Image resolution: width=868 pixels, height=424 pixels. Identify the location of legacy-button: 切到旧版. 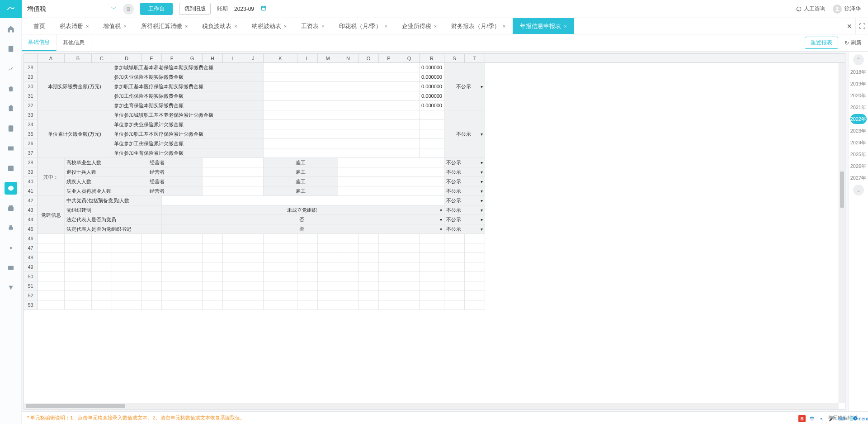
(195, 9).